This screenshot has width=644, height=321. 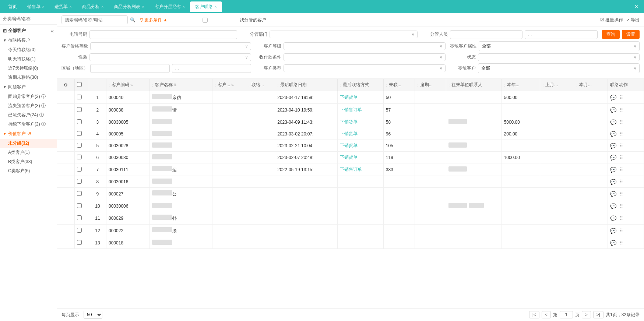 I want to click on sidebar-item-today: 今天待联络(0), so click(x=28, y=50).